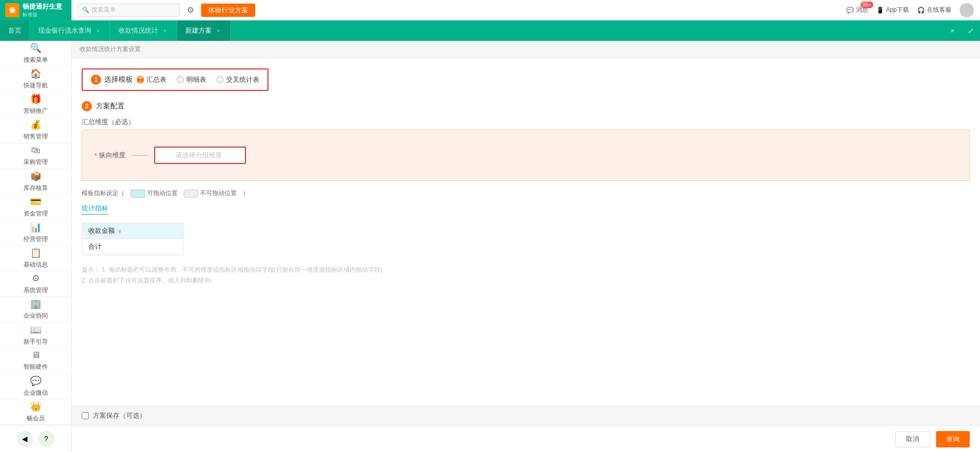 The image size is (980, 452). Describe the element at coordinates (526, 155) in the screenshot. I see `dimension-area: * 纵向维度 —— 请选择分组维度` at that location.